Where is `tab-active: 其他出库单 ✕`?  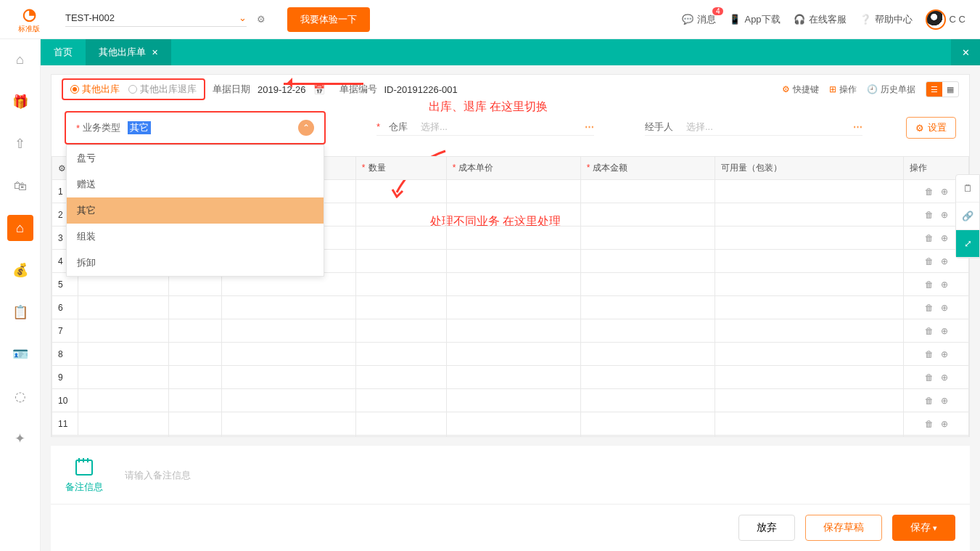 tab-active: 其他出库单 ✕ is located at coordinates (128, 52).